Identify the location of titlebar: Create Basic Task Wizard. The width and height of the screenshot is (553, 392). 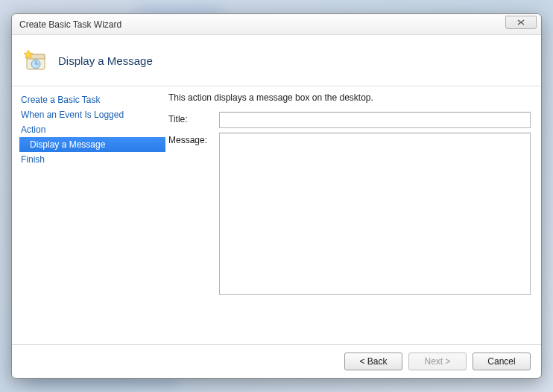
(276, 25).